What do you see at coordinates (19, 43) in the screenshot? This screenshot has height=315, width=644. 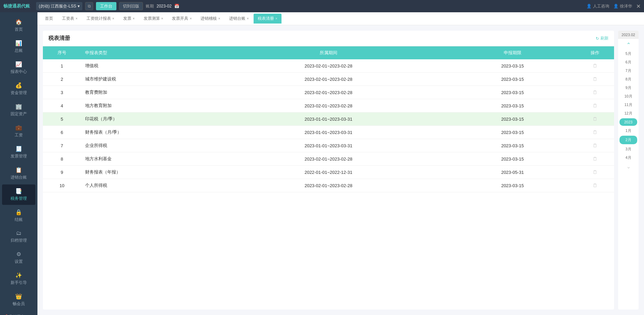 I see `ledger-icon: 📊` at bounding box center [19, 43].